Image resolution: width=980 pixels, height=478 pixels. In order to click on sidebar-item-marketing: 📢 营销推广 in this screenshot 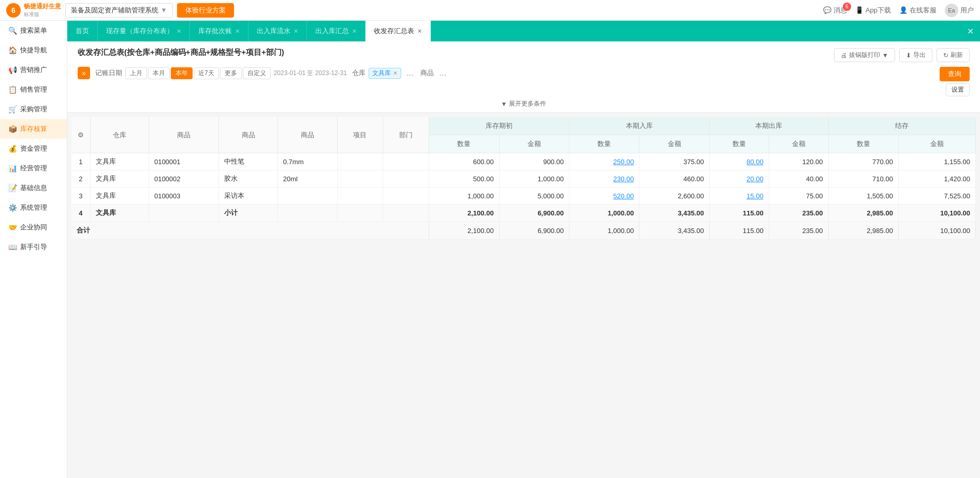, I will do `click(33, 70)`.